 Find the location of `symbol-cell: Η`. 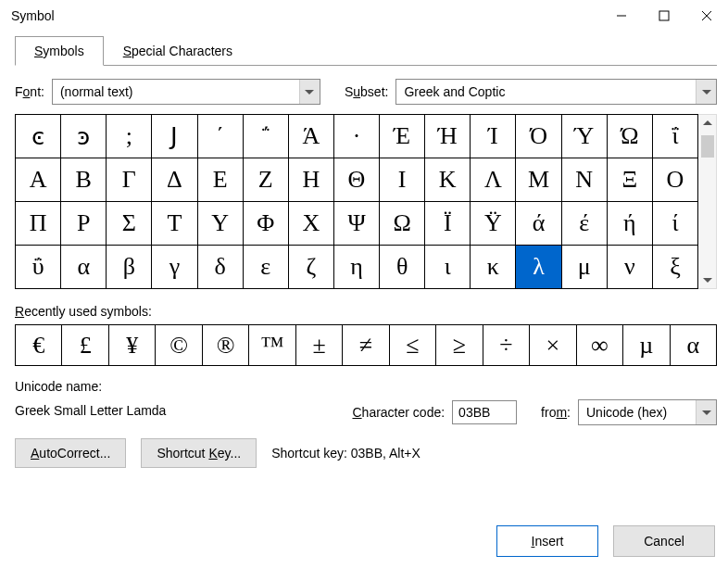

symbol-cell: Η is located at coordinates (311, 180).